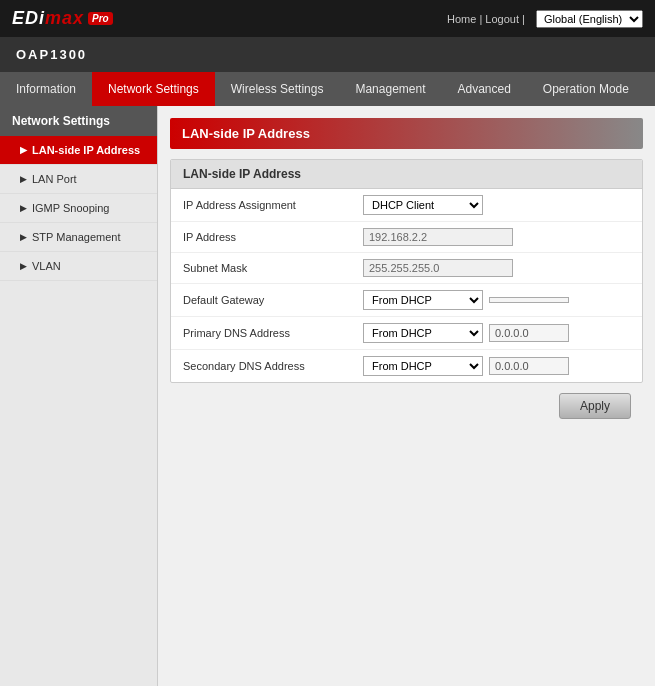 The width and height of the screenshot is (655, 686). Describe the element at coordinates (70, 208) in the screenshot. I see `sidebar-item-label: IGMP Snooping` at that location.